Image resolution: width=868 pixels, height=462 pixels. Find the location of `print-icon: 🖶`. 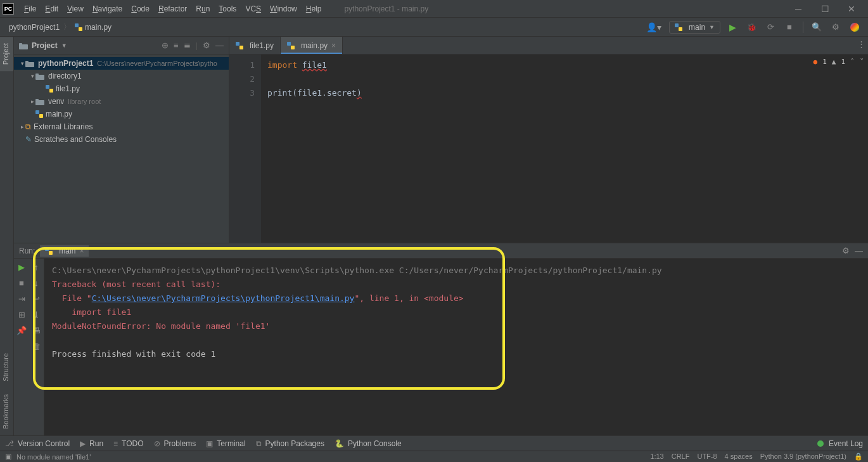

print-icon: 🖶 is located at coordinates (37, 331).